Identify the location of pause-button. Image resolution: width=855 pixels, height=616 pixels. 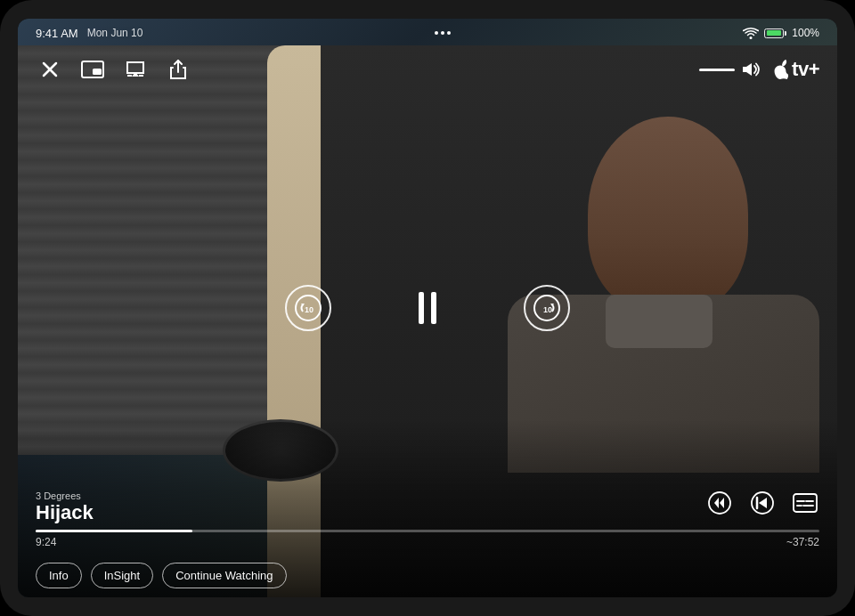
(428, 308).